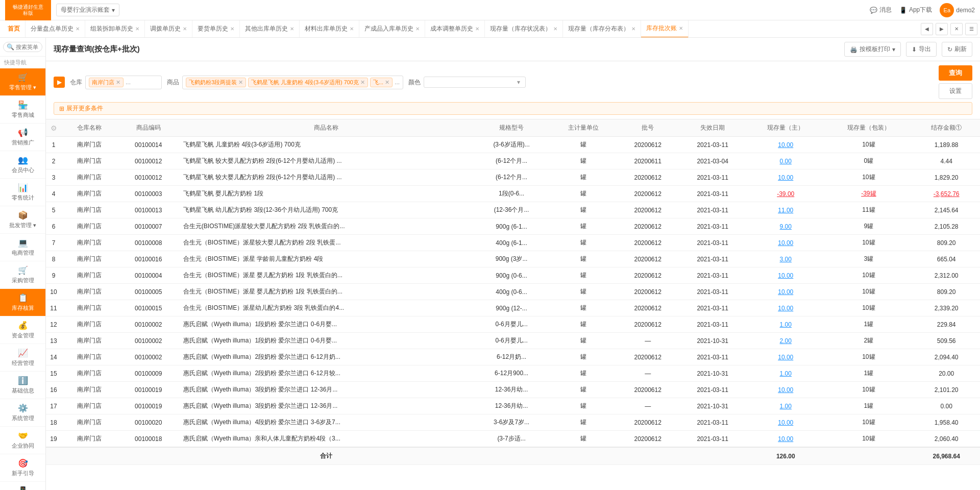 The image size is (980, 490). Describe the element at coordinates (54, 128) in the screenshot. I see `col-settings-icon: ⚙` at that location.